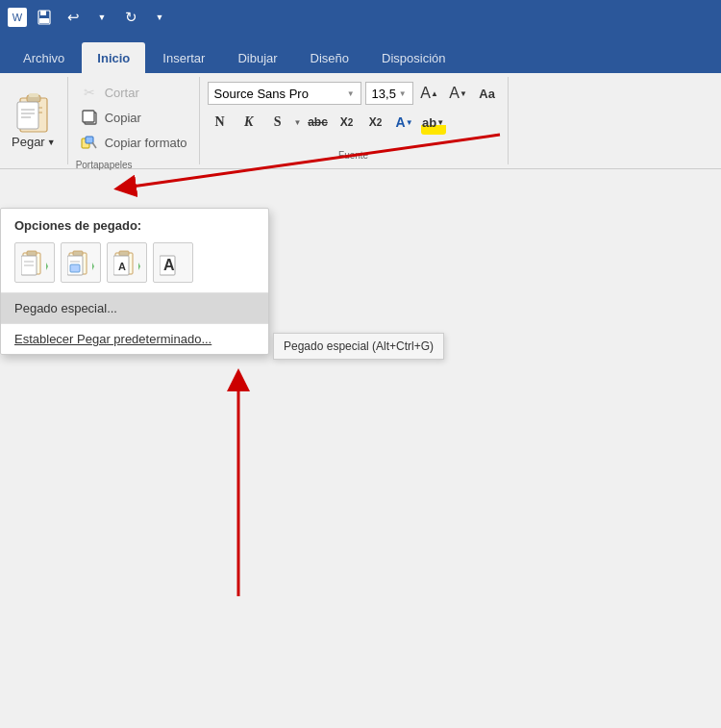 The height and width of the screenshot is (728, 721). I want to click on font-name-selector: Source Sans Pro ▼, so click(285, 93).